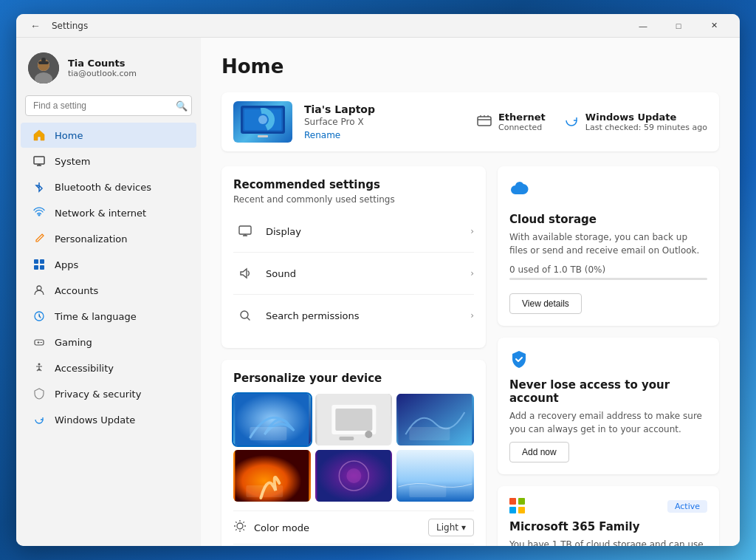 Image resolution: width=756 pixels, height=560 pixels. I want to click on sidebar-item-time: Time & language, so click(109, 316).